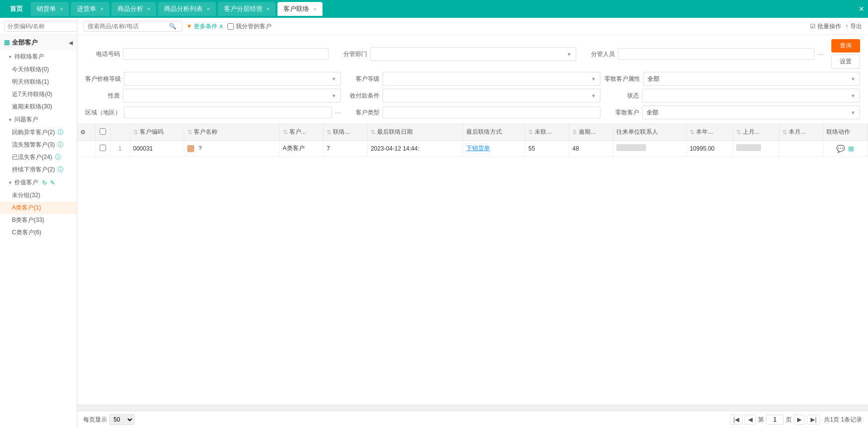 The image size is (868, 428). Describe the element at coordinates (45, 183) in the screenshot. I see `refresh-icon: ↻` at that location.